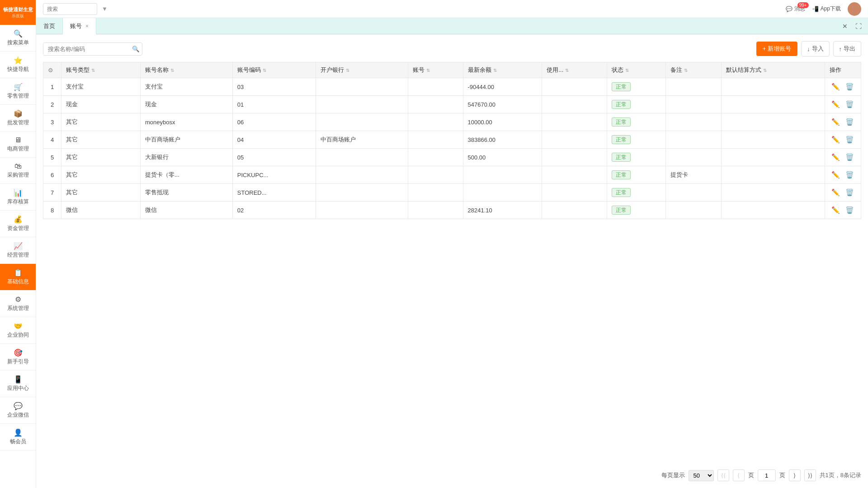 This screenshot has width=868, height=488. Describe the element at coordinates (826, 9) in the screenshot. I see `topbar-app-download: 📲 App下载` at that location.